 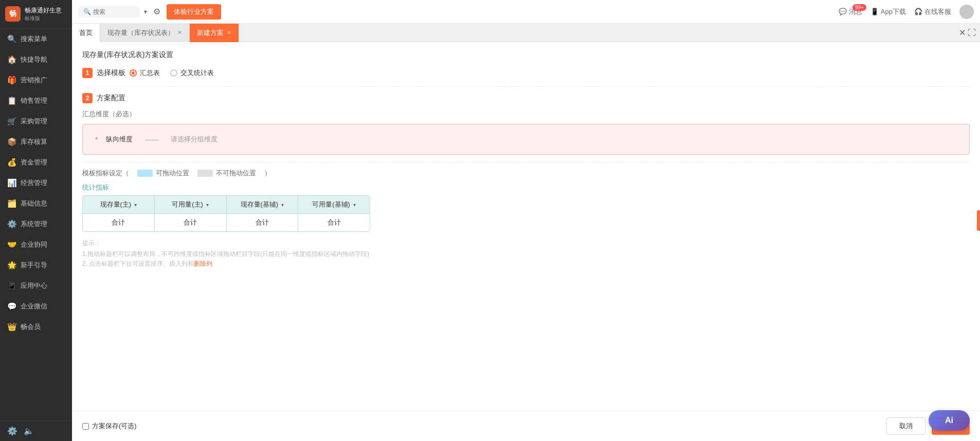 I want to click on sidebar-item-label: 搜索菜单, so click(x=34, y=39).